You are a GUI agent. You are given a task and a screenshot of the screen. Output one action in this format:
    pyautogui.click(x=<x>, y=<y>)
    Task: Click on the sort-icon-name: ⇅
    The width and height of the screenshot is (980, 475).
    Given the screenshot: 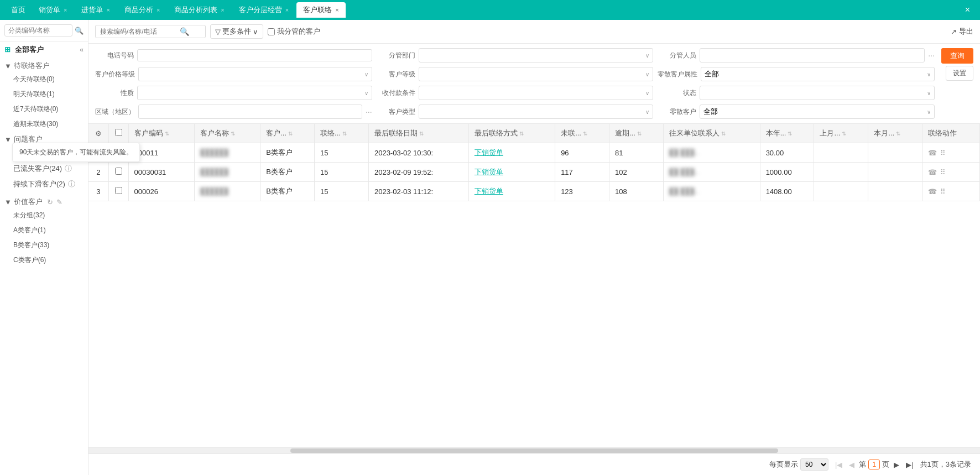 What is the action you would take?
    pyautogui.click(x=233, y=134)
    